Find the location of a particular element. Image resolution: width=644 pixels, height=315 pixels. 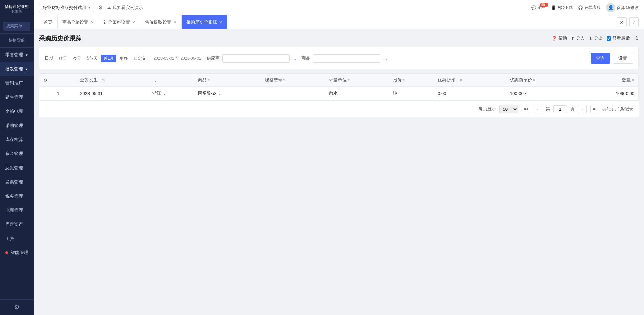

app-download-button: 📱 App下载 is located at coordinates (562, 7).